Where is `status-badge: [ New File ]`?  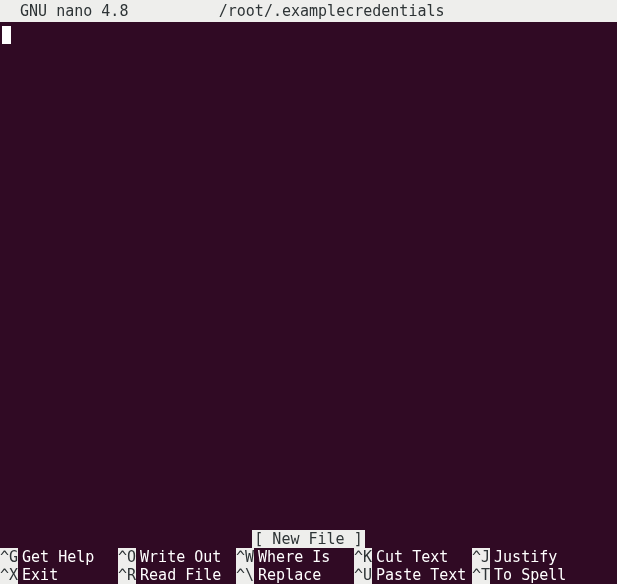 status-badge: [ New File ] is located at coordinates (308, 539).